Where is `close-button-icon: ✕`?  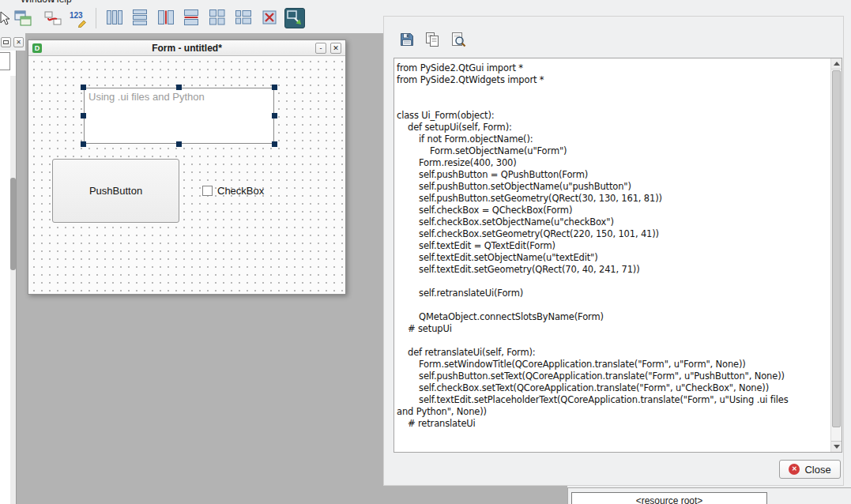
close-button-icon: ✕ is located at coordinates (794, 469).